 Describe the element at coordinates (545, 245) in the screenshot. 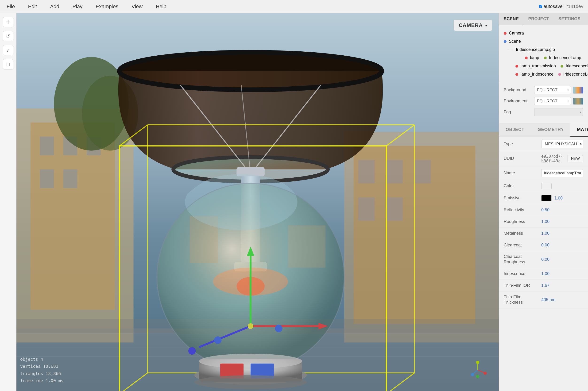

I see `clearcoat-value: 0.00` at that location.